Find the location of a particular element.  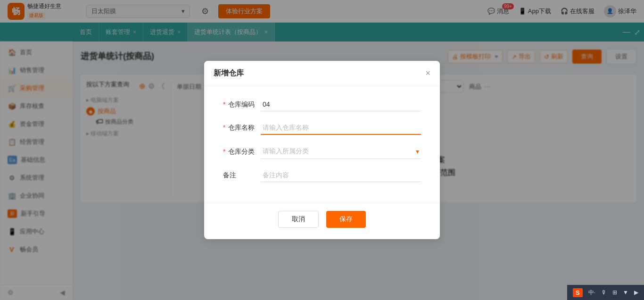

warehouse-category-field: * 仓库分类 请输入所属分类 ▾ is located at coordinates (322, 152).